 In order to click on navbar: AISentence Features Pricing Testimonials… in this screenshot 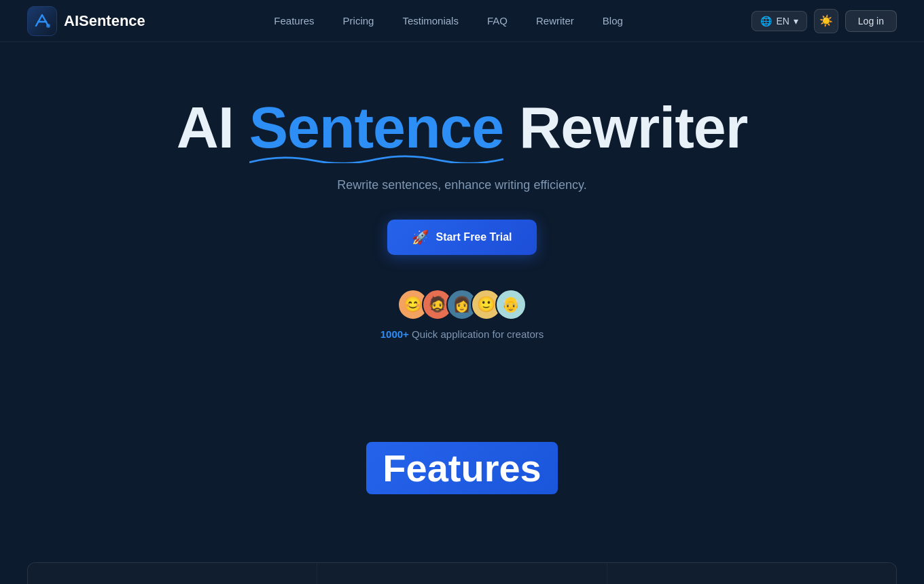, I will do `click(462, 21)`.